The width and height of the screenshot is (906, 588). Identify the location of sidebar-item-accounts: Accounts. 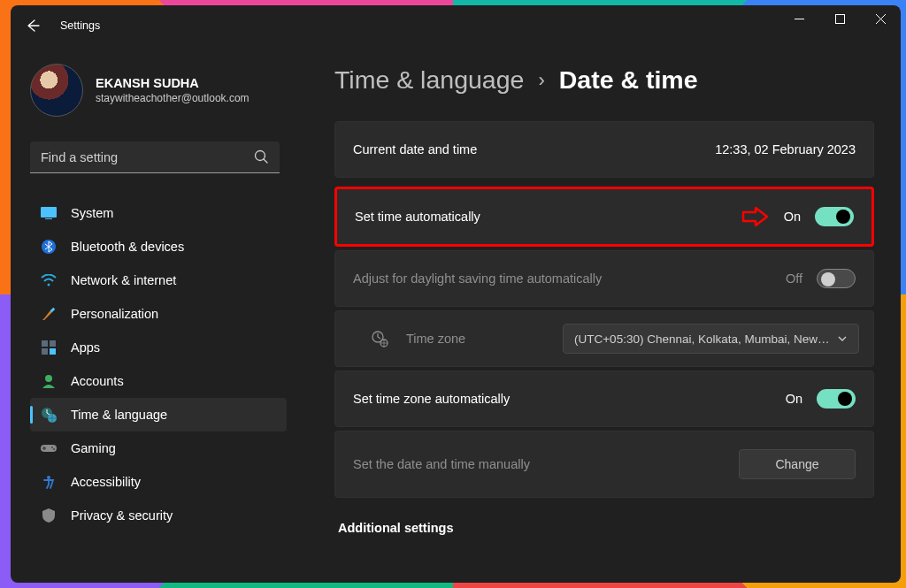
(158, 381).